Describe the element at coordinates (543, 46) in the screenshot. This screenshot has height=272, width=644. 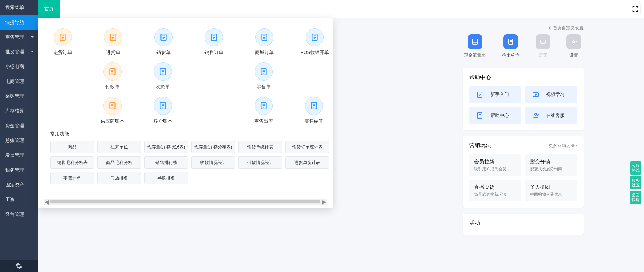
I see `shortcut-item: 暂无` at that location.